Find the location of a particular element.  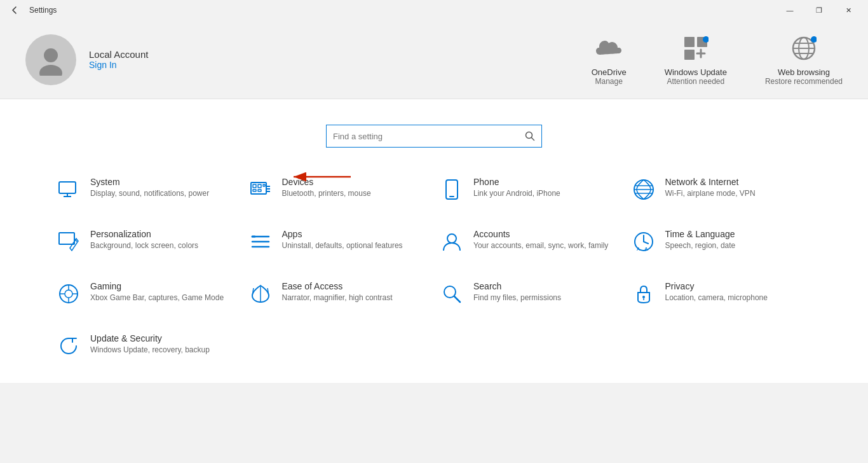

gaming-title: Gaming is located at coordinates (157, 286).